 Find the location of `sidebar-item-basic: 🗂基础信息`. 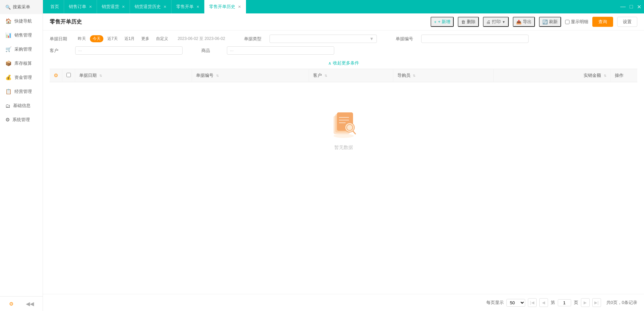

sidebar-item-basic: 🗂基础信息 is located at coordinates (21, 106).